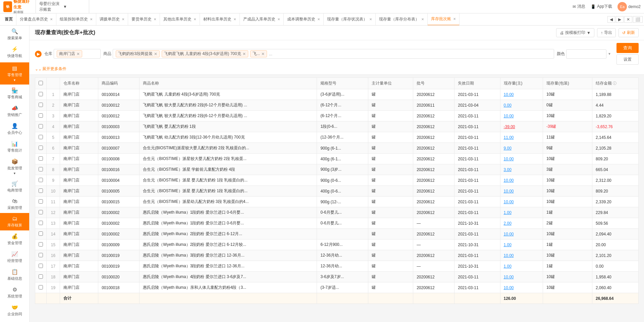 This screenshot has width=644, height=322. I want to click on tab-yaohuo: 要货单历史 ✕, so click(144, 19).